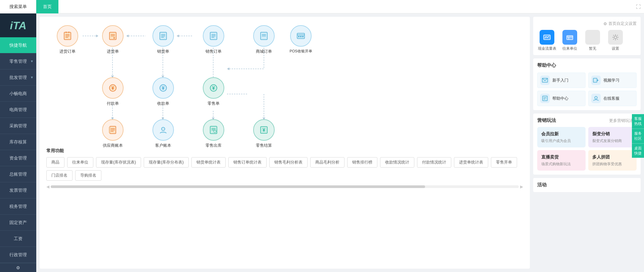 This screenshot has width=644, height=272. What do you see at coordinates (612, 161) in the screenshot?
I see `marketing-item-多人拼团: 多人拼团拼团购物享受优惠` at bounding box center [612, 161].